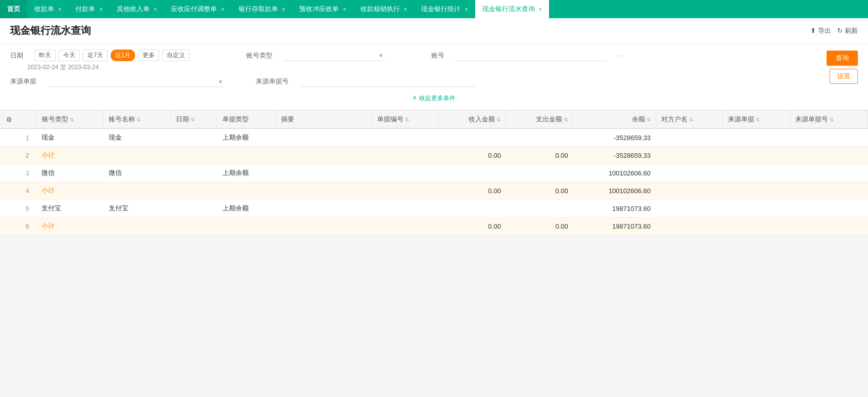 The image size is (868, 397). I want to click on nav-payment-label: 付款单, so click(85, 9).